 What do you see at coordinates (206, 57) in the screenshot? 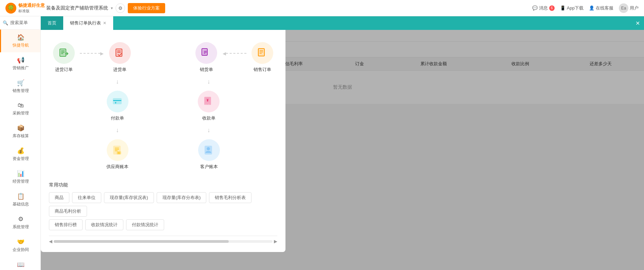
I see `flow-node-sale-bill: 销货单` at bounding box center [206, 57].